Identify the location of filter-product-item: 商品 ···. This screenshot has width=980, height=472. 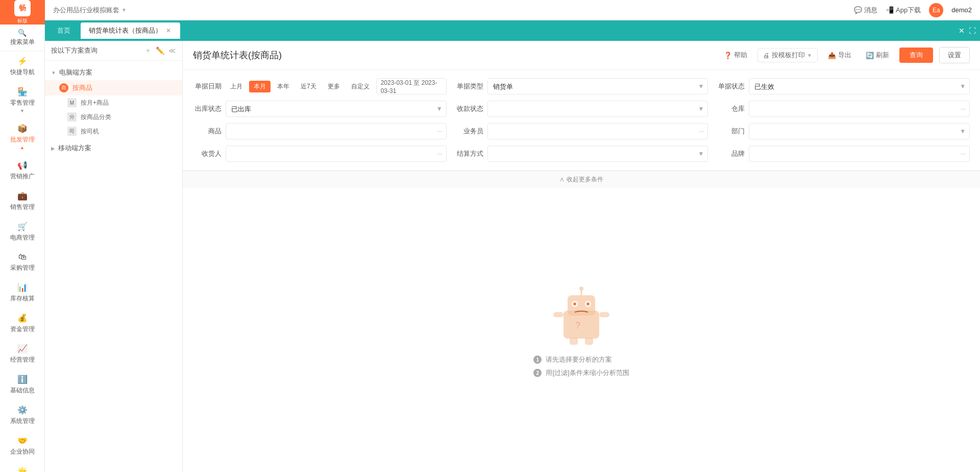
(320, 131).